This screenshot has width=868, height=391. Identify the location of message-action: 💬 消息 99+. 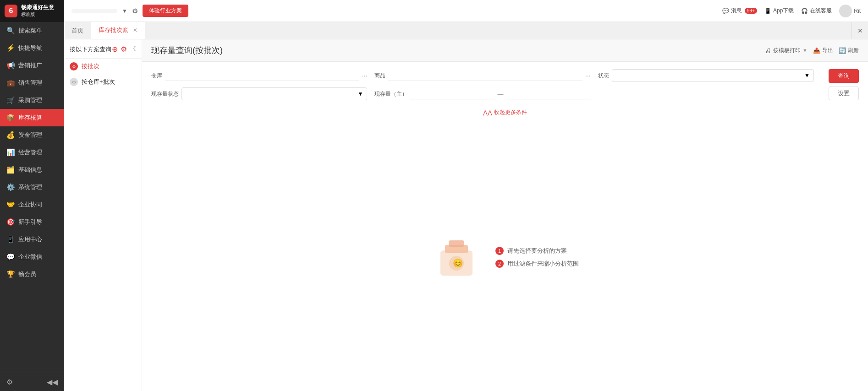
(740, 11).